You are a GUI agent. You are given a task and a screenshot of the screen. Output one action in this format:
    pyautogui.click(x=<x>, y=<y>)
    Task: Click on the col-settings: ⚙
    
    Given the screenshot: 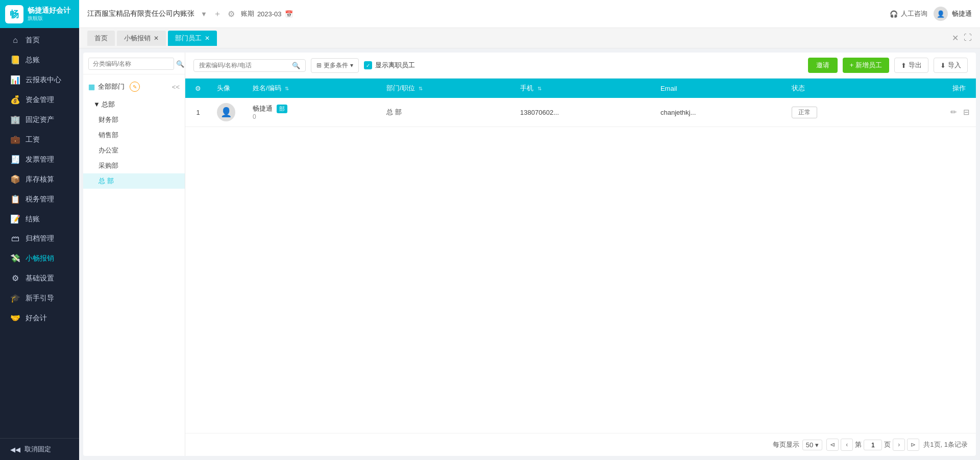 What is the action you would take?
    pyautogui.click(x=198, y=88)
    